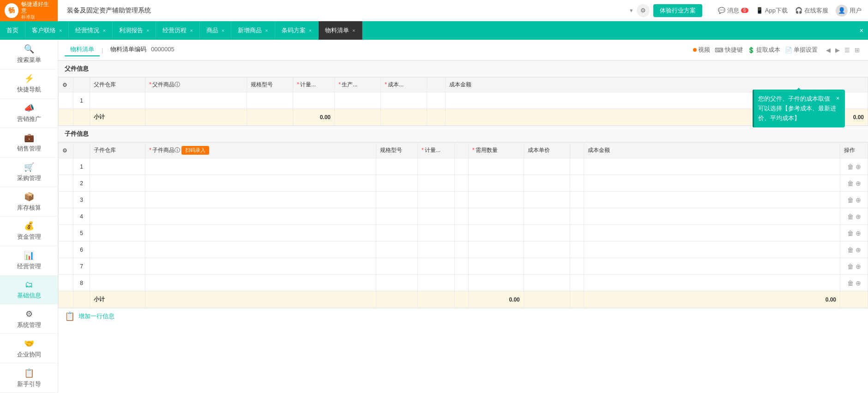  Describe the element at coordinates (29, 84) in the screenshot. I see `sidebar-item-quick-nav: ⚡ 快捷导航` at that location.